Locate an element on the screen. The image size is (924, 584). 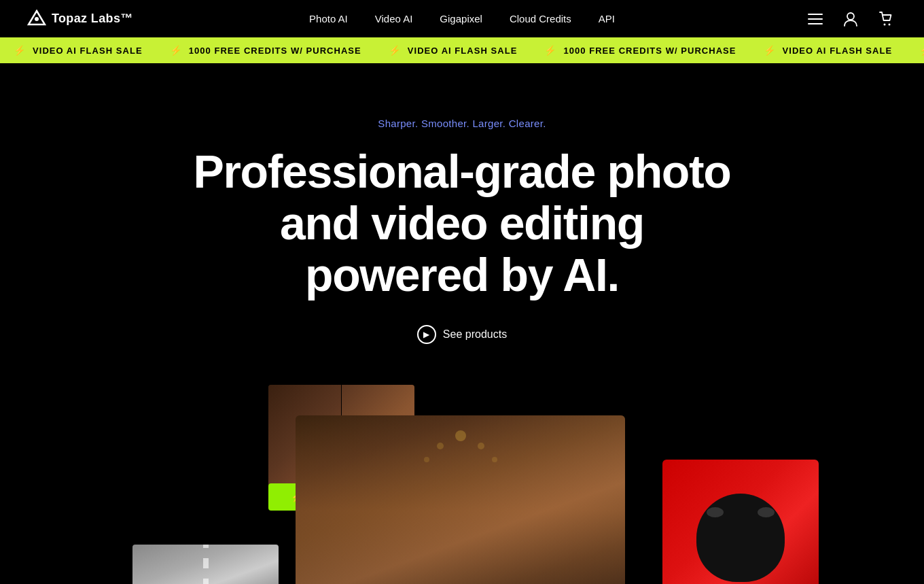
cta-label: See products is located at coordinates (475, 334).